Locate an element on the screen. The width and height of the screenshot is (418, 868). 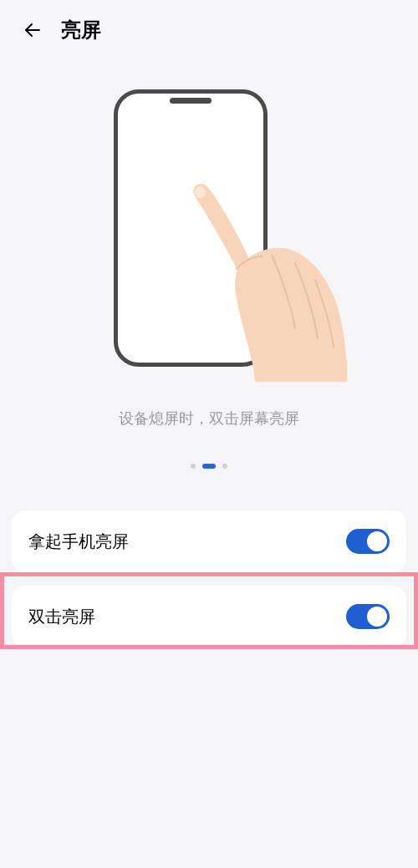
setting-raise-to-wake: 拿起手机亮屏 is located at coordinates (209, 541).